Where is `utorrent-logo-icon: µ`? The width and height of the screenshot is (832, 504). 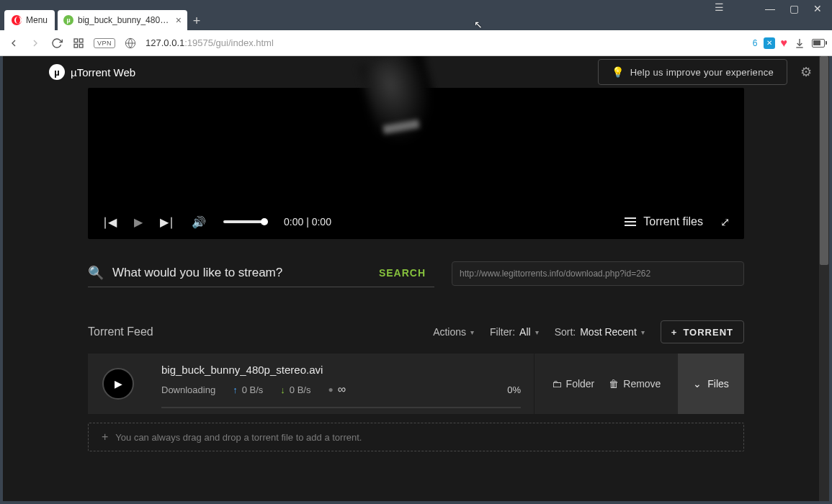
utorrent-logo-icon: µ is located at coordinates (57, 72).